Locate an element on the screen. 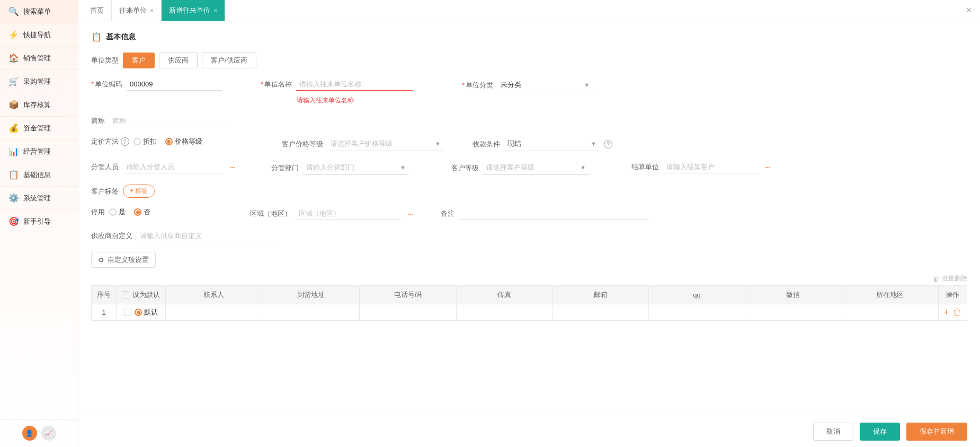 The height and width of the screenshot is (447, 980). tab-new-partner-close: × is located at coordinates (215, 11).